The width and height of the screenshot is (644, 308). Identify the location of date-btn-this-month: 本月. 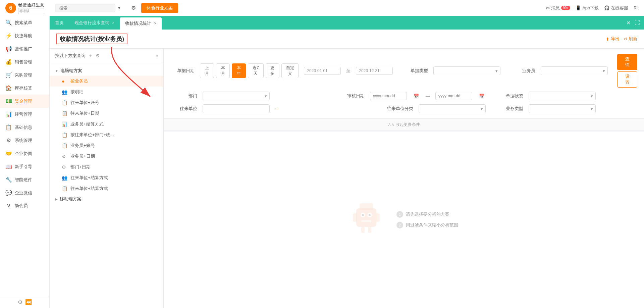
(223, 71).